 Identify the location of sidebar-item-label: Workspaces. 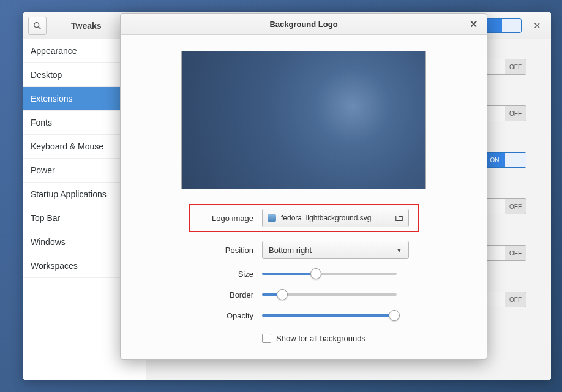
(54, 266).